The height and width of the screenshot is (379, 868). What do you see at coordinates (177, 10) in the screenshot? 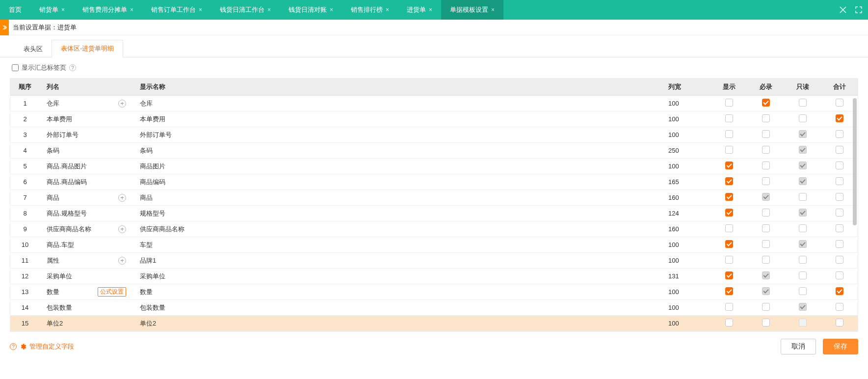
I see `top-tab: 销售订单工作台×` at bounding box center [177, 10].